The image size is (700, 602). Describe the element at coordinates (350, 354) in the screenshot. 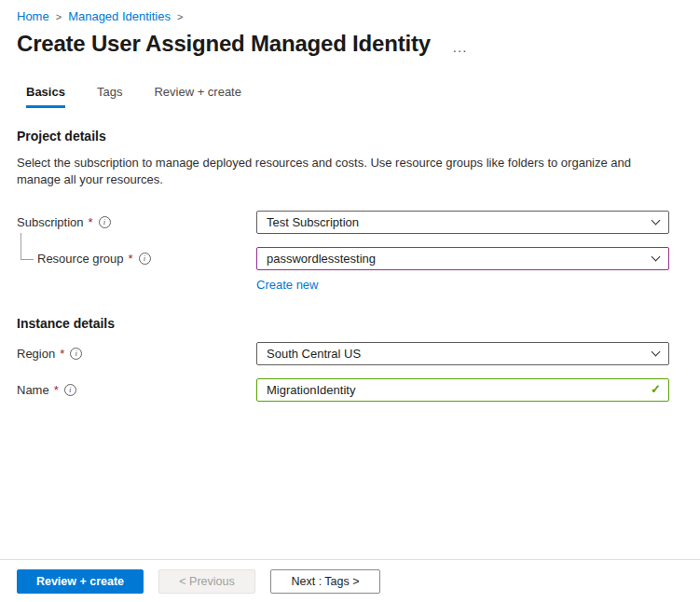

I see `region-row: Region * i South Central US` at that location.